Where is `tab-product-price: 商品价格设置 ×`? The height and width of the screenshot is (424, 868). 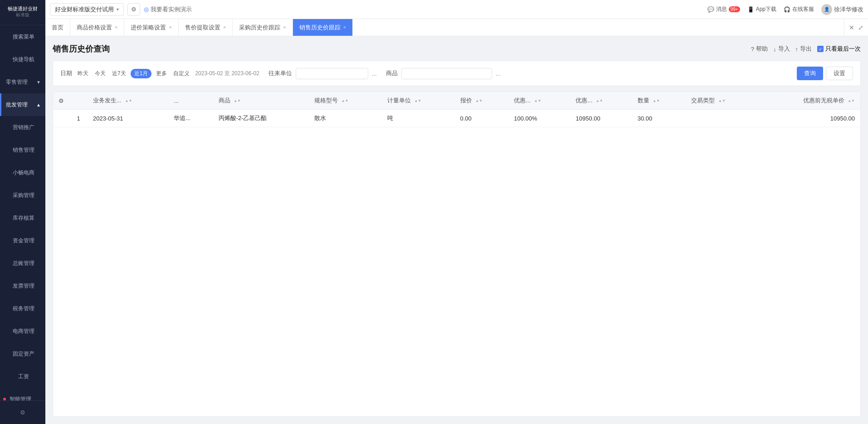 tab-product-price: 商品价格设置 × is located at coordinates (97, 28).